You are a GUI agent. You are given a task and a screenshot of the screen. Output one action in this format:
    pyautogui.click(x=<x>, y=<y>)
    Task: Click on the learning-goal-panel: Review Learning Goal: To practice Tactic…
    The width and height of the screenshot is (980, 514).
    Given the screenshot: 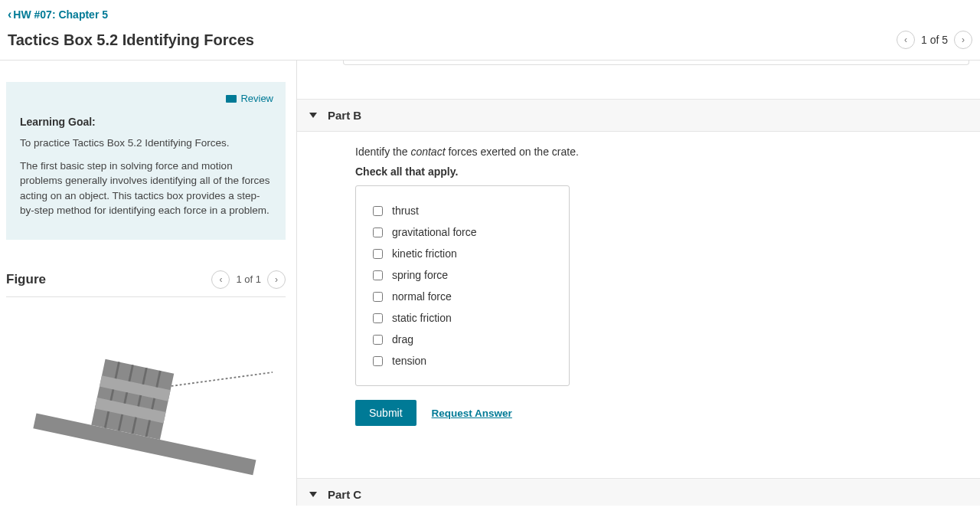 What is the action you would take?
    pyautogui.click(x=145, y=161)
    